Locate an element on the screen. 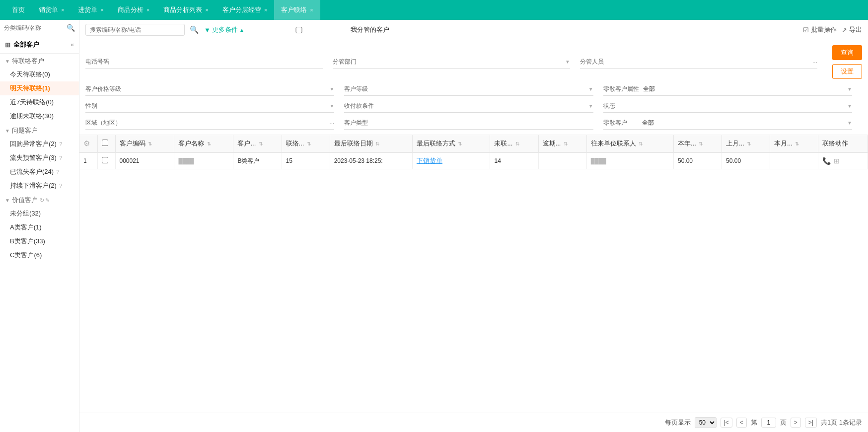 The width and height of the screenshot is (868, 432). select-all-checkbox is located at coordinates (105, 143).